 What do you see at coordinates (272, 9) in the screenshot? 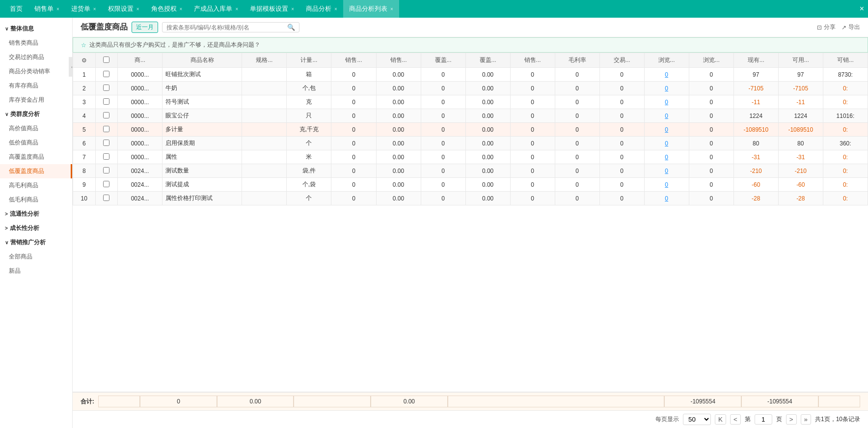
I see `nav-tab-template: 单据模板设置 ×` at bounding box center [272, 9].